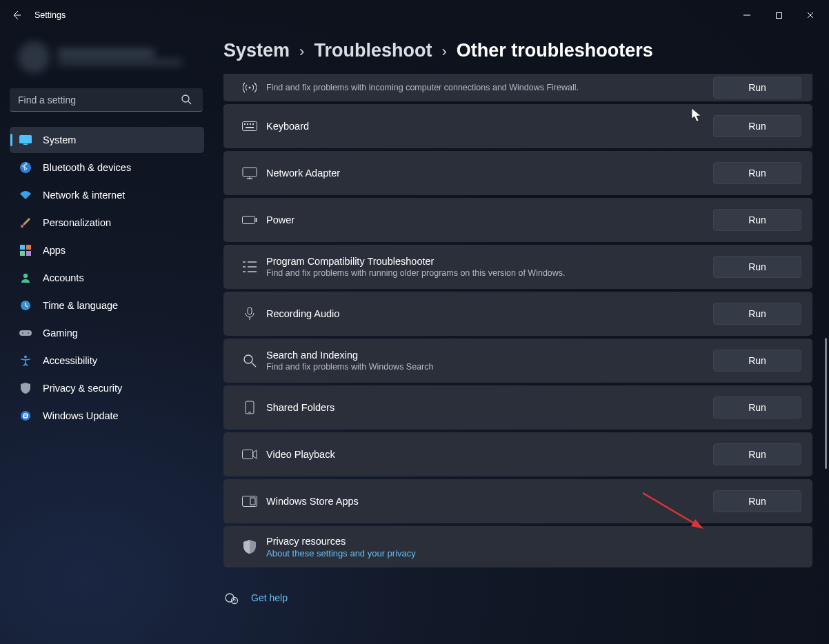 The width and height of the screenshot is (829, 644). Describe the element at coordinates (301, 407) in the screenshot. I see `troubleshooter-title: Shared Folders` at that location.